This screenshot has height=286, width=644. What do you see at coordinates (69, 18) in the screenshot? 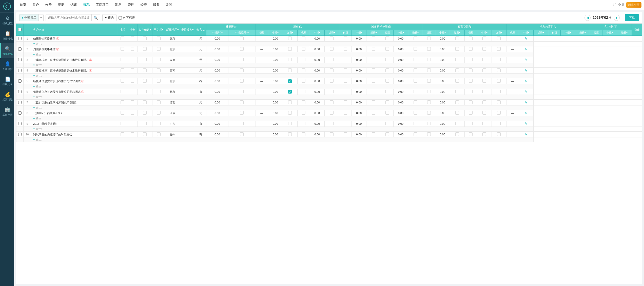
I see `search-input` at bounding box center [69, 18].